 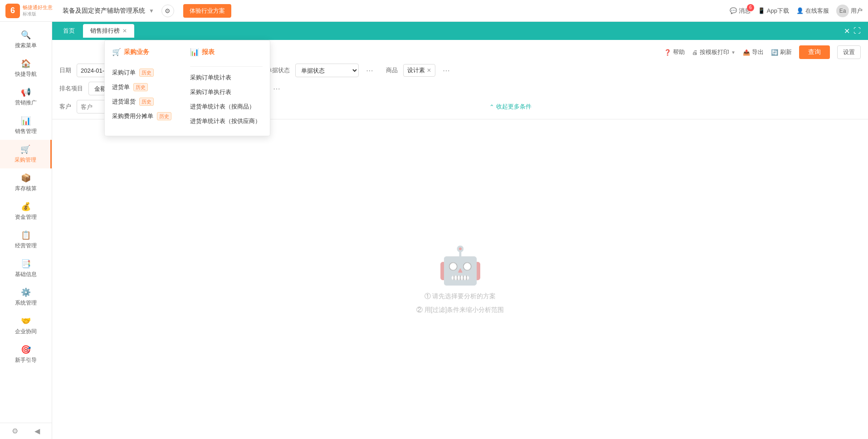 What do you see at coordinates (26, 97) in the screenshot?
I see `sidebar-item-marketing: 📢 营销推广` at bounding box center [26, 97].